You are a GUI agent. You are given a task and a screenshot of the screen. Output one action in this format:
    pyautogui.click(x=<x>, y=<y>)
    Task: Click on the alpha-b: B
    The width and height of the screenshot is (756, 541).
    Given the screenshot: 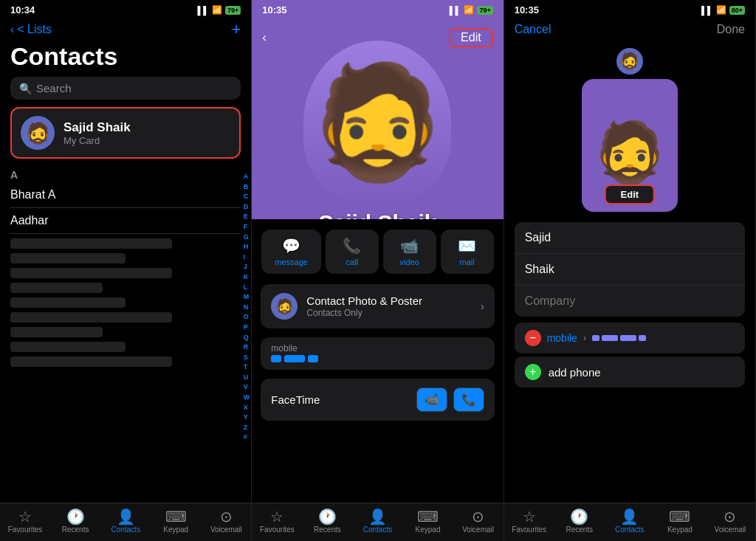 What is the action you would take?
    pyautogui.click(x=247, y=187)
    